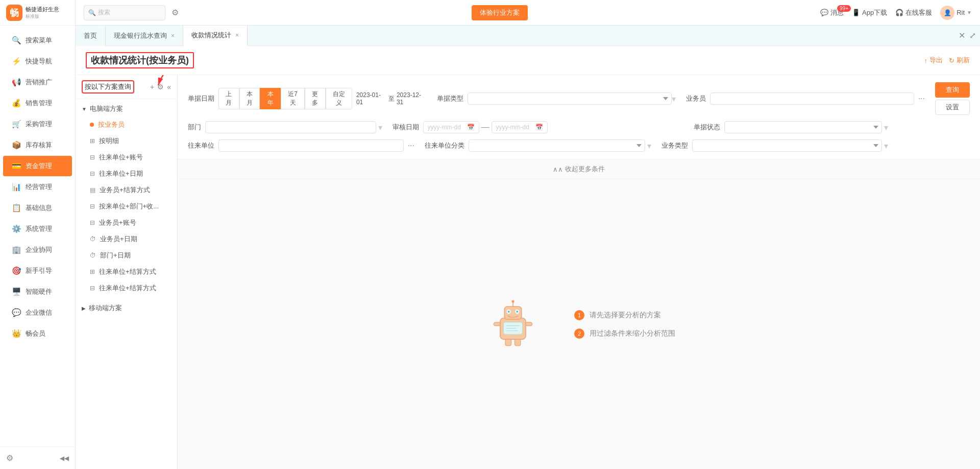 The height and width of the screenshot is (469, 980). What do you see at coordinates (127, 109) in the screenshot?
I see `scheme-desktop-title: ▼ 电脑端方案` at bounding box center [127, 109].